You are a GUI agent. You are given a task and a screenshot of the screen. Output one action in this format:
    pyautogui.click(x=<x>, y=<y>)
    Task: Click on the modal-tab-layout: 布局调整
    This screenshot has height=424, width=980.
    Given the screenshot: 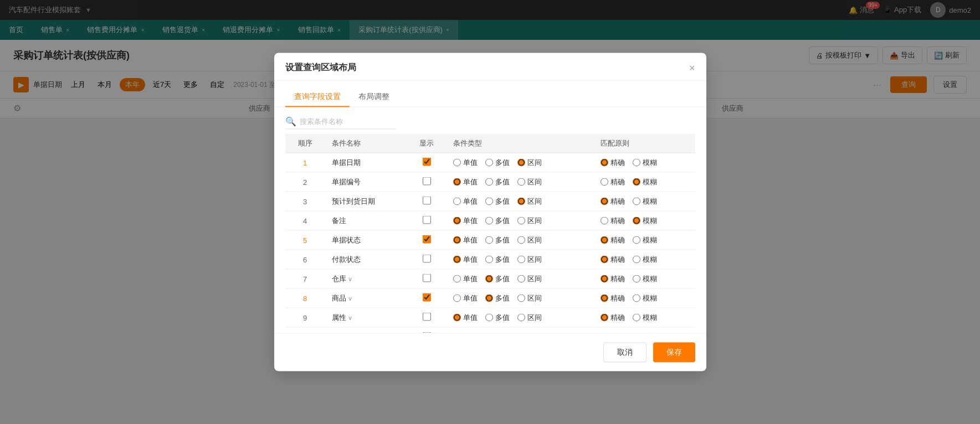 What is the action you would take?
    pyautogui.click(x=374, y=97)
    